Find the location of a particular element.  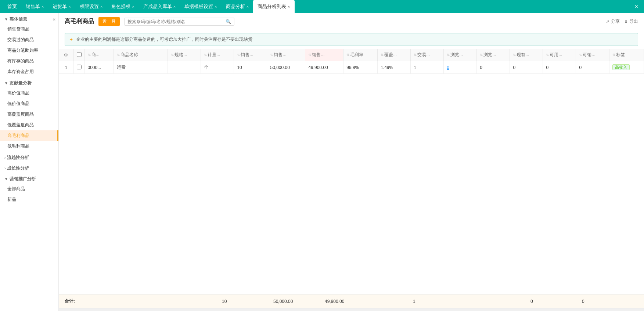

sidebar-item-low-value: 低价值商品 is located at coordinates (29, 104).